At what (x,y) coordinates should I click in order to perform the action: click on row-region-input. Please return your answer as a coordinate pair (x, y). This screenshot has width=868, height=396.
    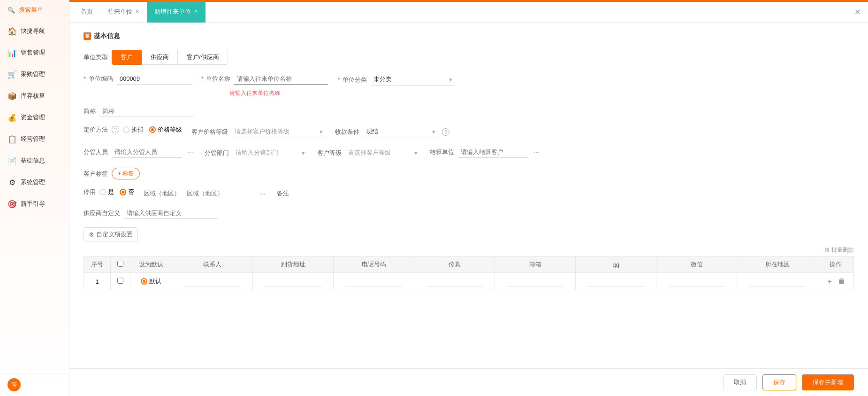
    Looking at the image, I should click on (777, 281).